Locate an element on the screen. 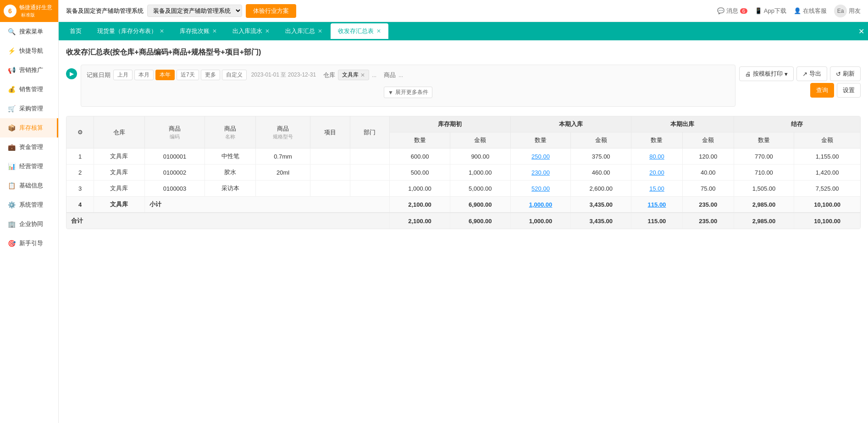 The image size is (868, 423). date-btn-more: 更多 is located at coordinates (210, 75).